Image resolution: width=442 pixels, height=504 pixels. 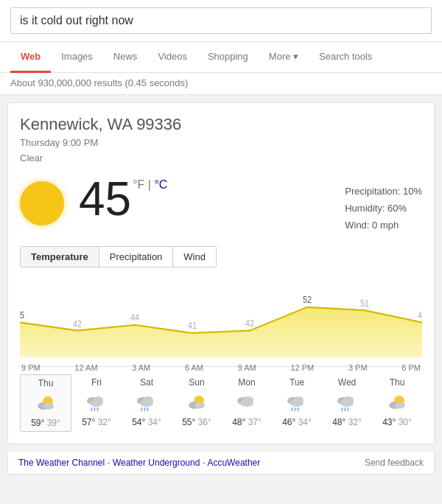 I want to click on tab-more: More ▾, so click(x=284, y=57).